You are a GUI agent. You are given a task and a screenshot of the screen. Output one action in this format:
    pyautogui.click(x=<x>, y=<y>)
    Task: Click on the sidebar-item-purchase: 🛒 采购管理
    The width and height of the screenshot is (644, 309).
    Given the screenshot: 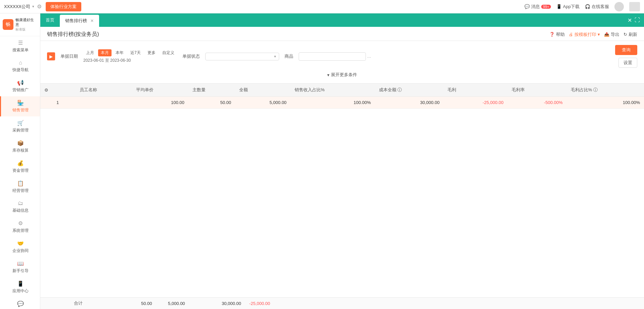 What is the action you would take?
    pyautogui.click(x=20, y=126)
    